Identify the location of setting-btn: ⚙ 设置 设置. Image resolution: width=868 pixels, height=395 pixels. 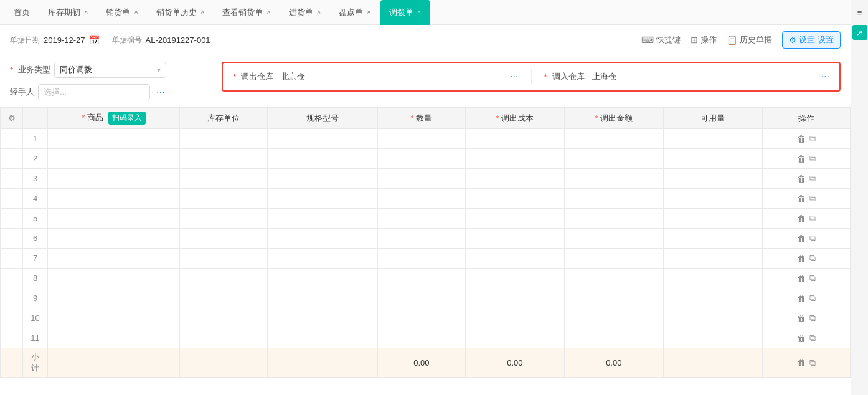
(811, 40).